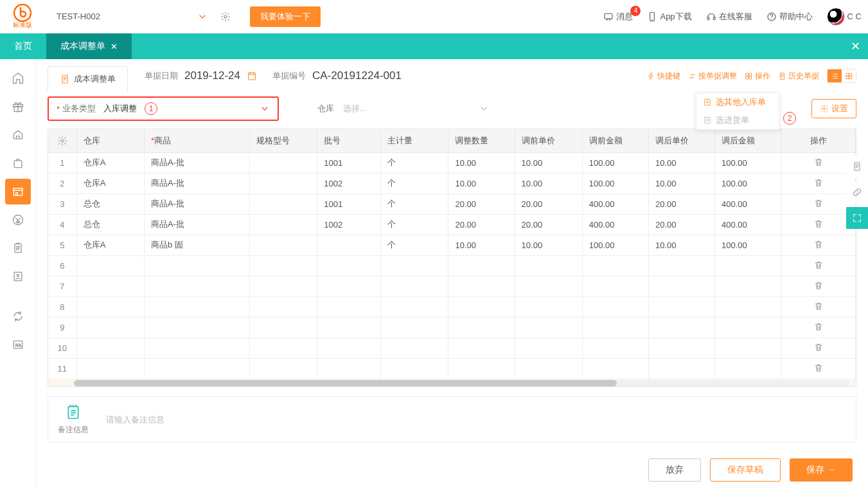 The image size is (868, 488). What do you see at coordinates (799, 76) in the screenshot?
I see `action-history: 历史单据` at bounding box center [799, 76].